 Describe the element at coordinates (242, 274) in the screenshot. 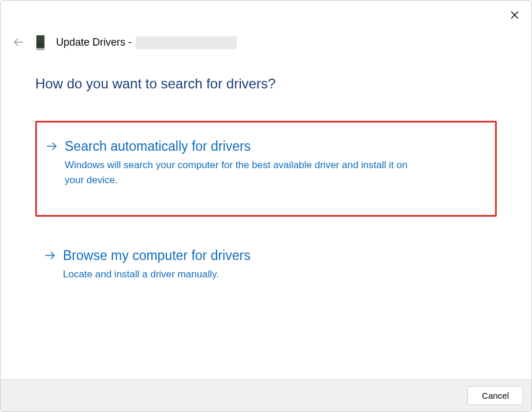

I see `option-description: Locate and install a driver manually.` at that location.